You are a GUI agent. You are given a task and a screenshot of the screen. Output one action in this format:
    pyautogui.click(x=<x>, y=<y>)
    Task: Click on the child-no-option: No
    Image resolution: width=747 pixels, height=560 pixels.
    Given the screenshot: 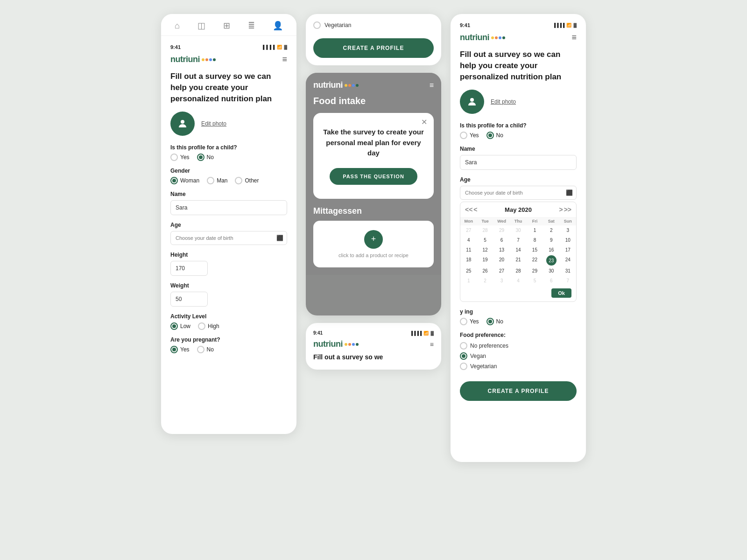 What is the action you would take?
    pyautogui.click(x=205, y=157)
    